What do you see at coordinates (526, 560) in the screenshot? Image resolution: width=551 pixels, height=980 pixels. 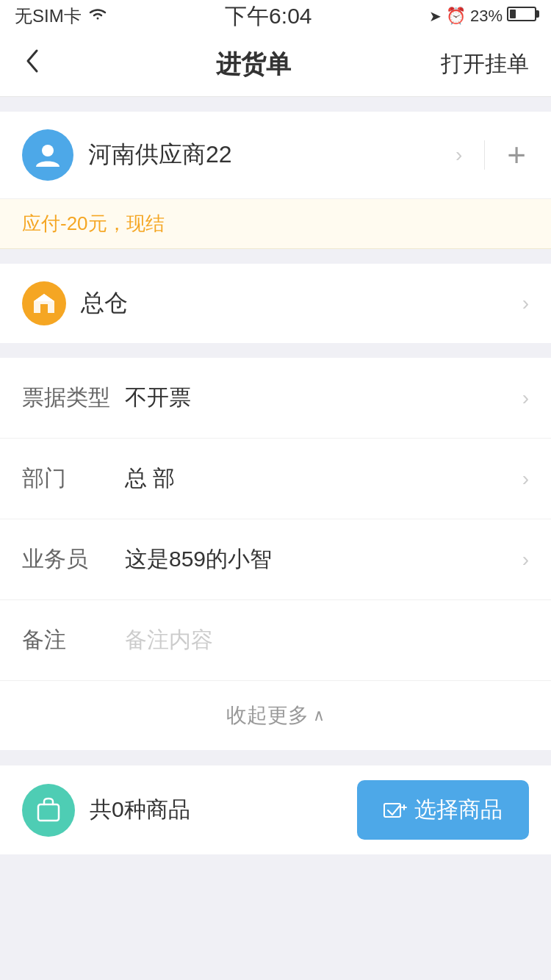 I see `sales-chevron-icon: ›` at bounding box center [526, 560].